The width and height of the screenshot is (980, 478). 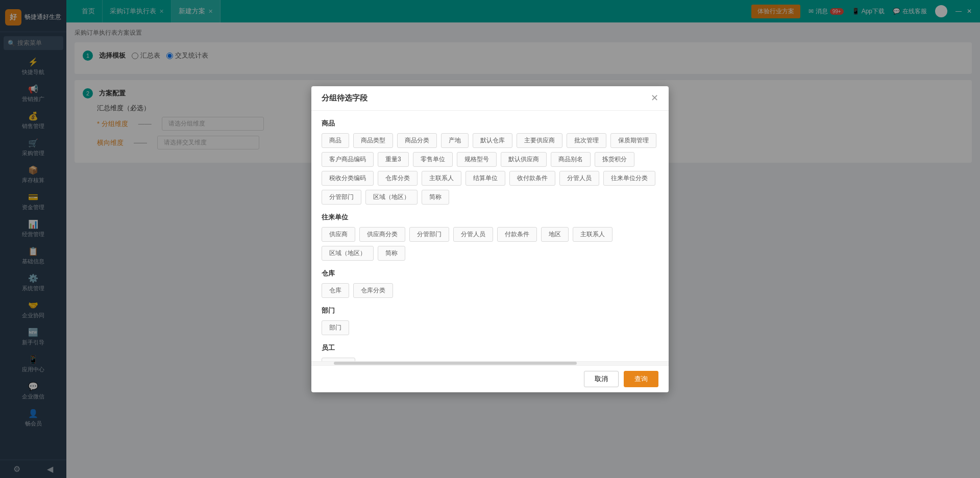 I want to click on modal-title: 分组待选字段, so click(x=345, y=98).